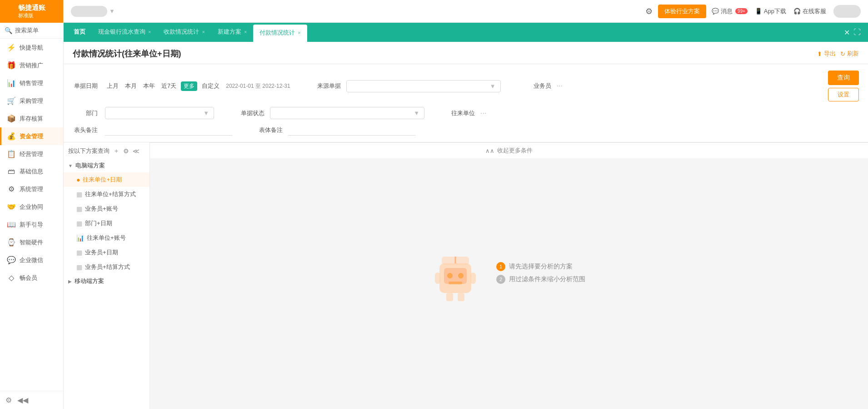 Image resolution: width=868 pixels, height=409 pixels. Describe the element at coordinates (32, 154) in the screenshot. I see `sidebar-item-operation: 📋 经营管理` at that location.